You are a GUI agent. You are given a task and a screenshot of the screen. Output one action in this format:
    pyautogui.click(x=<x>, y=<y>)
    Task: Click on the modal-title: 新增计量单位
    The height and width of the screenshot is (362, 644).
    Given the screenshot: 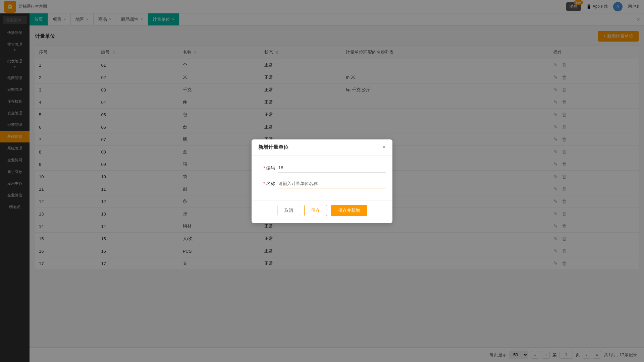 What is the action you would take?
    pyautogui.click(x=273, y=147)
    